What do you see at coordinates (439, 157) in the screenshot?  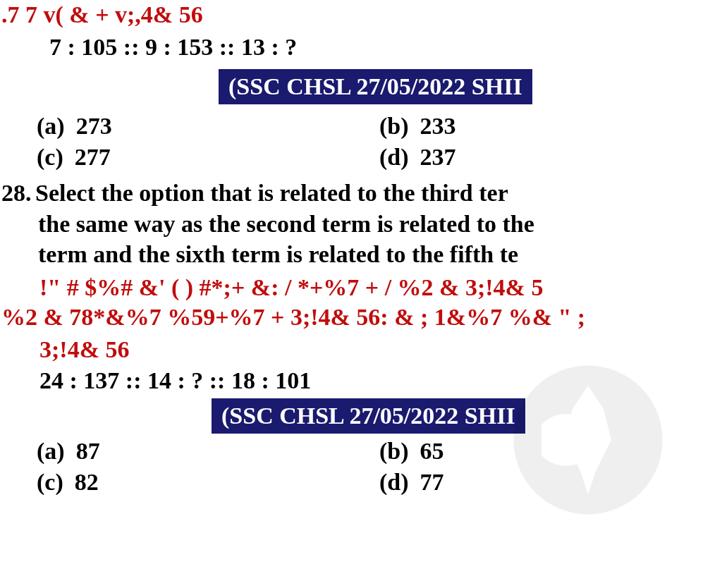 I see `option-text: 237` at bounding box center [439, 157].